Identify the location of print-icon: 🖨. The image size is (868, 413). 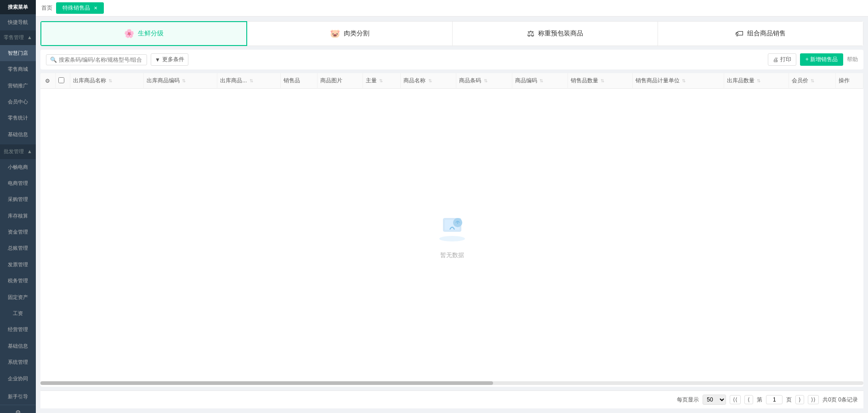
(776, 60).